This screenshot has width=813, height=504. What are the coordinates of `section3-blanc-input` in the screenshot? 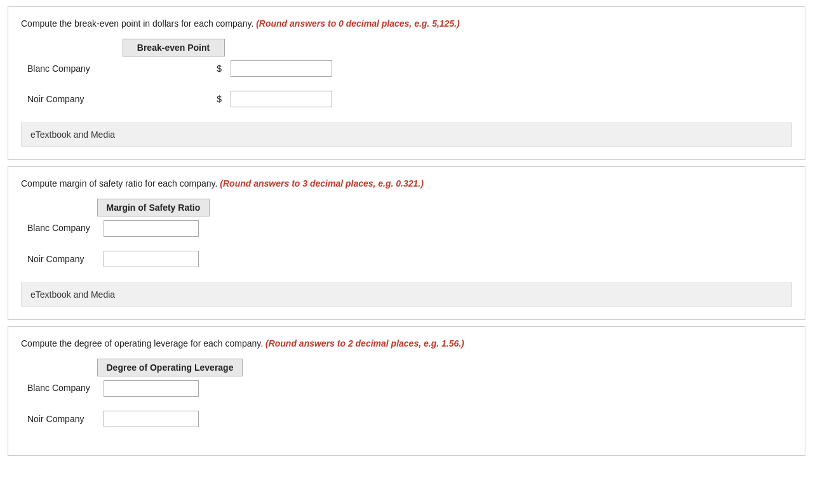 It's located at (151, 388).